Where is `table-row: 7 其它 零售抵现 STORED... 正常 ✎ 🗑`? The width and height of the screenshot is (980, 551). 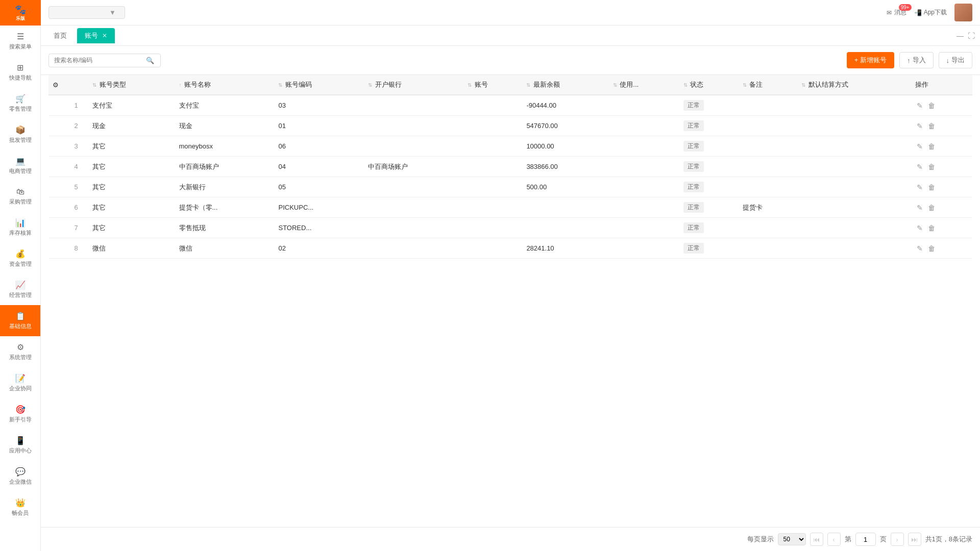 table-row: 7 其它 零售抵现 STORED... 正常 ✎ 🗑 is located at coordinates (510, 228).